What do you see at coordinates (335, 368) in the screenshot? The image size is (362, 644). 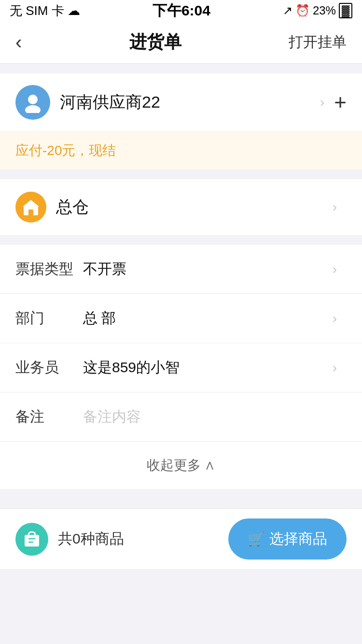 I see `salesperson-chevron-icon: ›` at bounding box center [335, 368].